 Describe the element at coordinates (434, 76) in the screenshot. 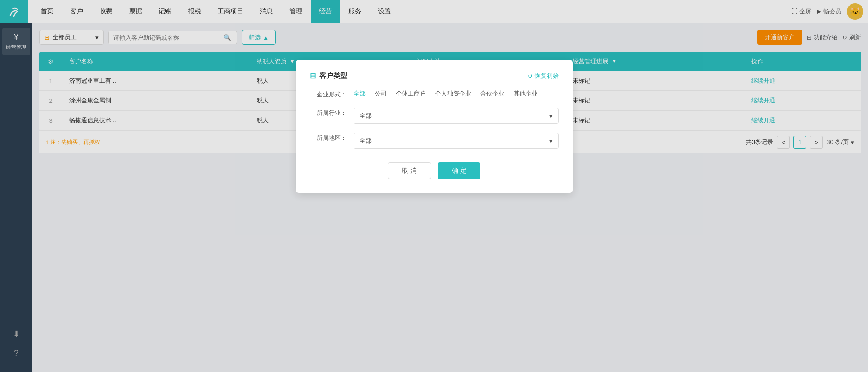

I see `modal-header: ⊞ 客户类型 ↺ 恢复初始` at that location.